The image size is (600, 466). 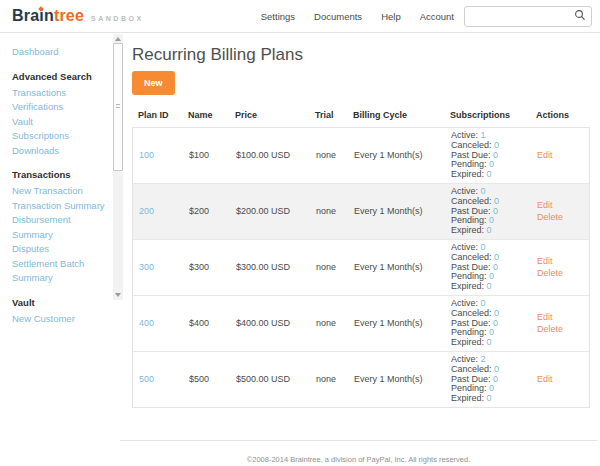 What do you see at coordinates (62, 226) in the screenshot?
I see `sidebar-section-transactions: TransactionsNew TransactionTransaction S…` at bounding box center [62, 226].